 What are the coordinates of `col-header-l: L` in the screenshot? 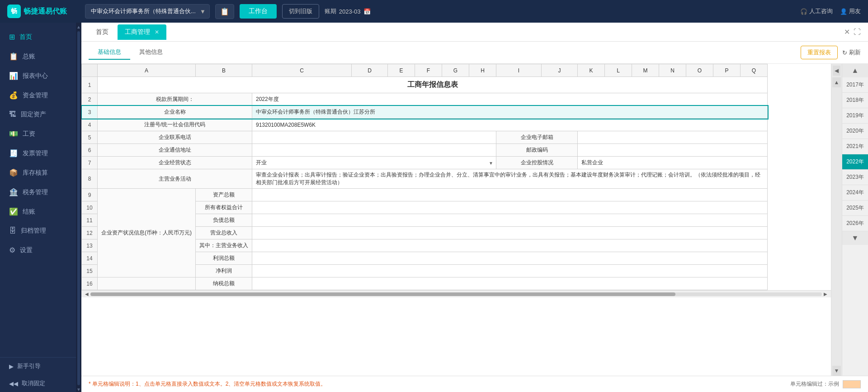 It's located at (618, 71).